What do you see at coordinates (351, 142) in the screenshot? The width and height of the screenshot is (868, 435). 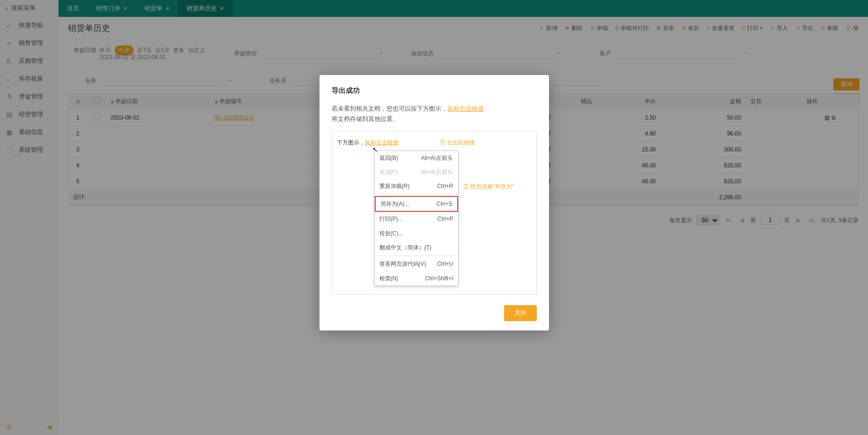 I see `instr-prefix: 下方图示，` at bounding box center [351, 142].